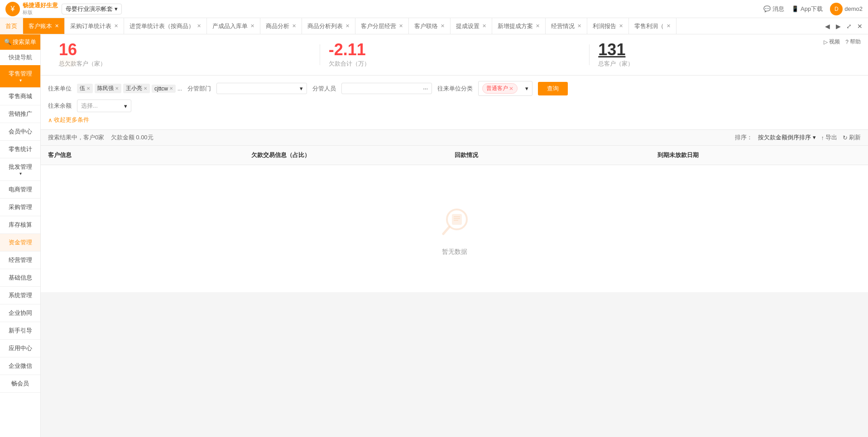  I want to click on filter-more-btn: ..., so click(180, 89).